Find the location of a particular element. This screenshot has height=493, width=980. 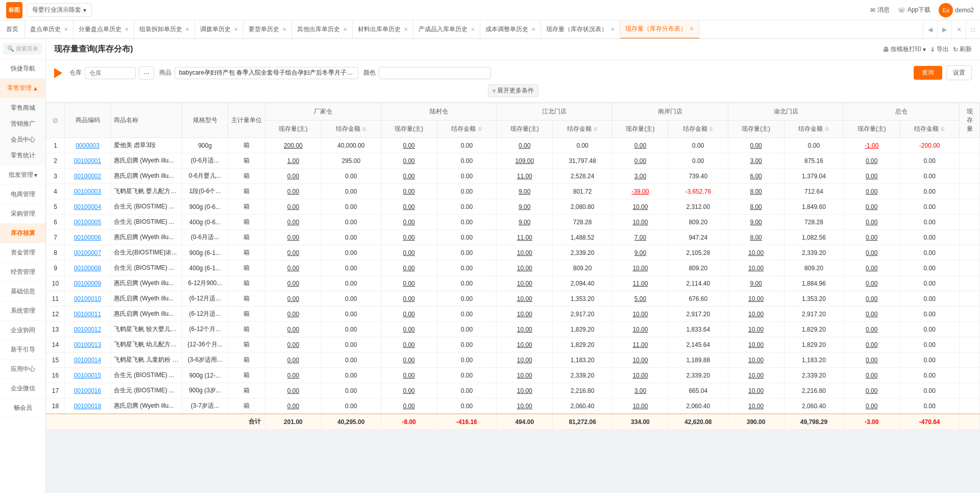

sidebar-item-purchase: 采购管理 is located at coordinates (22, 214).